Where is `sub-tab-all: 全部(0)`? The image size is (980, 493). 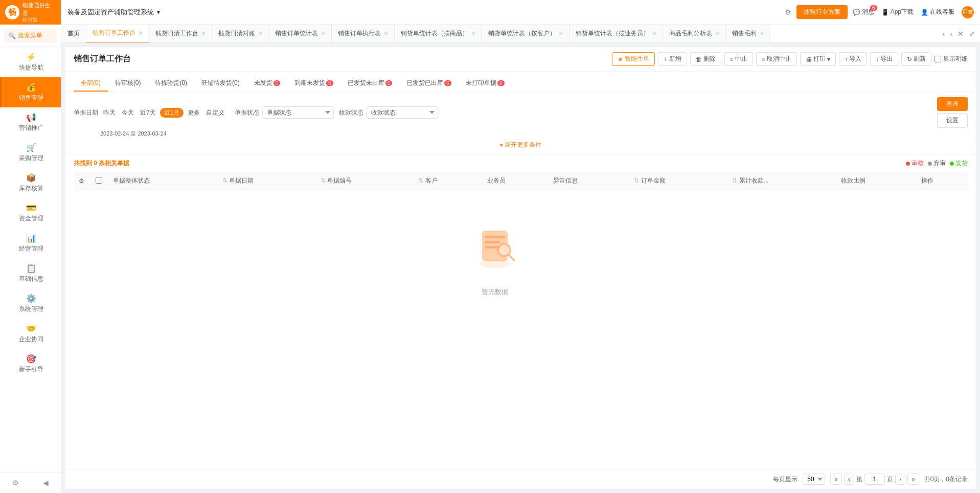
sub-tab-all: 全部(0) is located at coordinates (91, 84).